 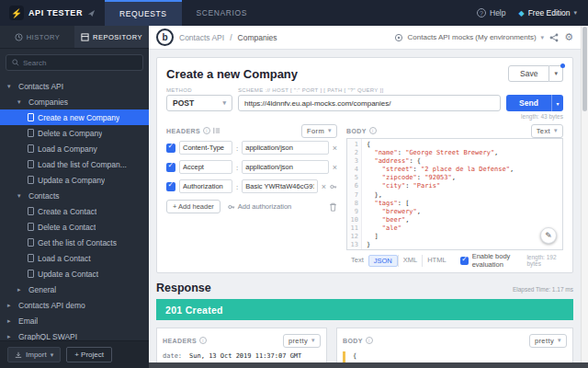 What do you see at coordinates (74, 195) in the screenshot?
I see `tree-item-contacts: ▾Contacts` at bounding box center [74, 195].